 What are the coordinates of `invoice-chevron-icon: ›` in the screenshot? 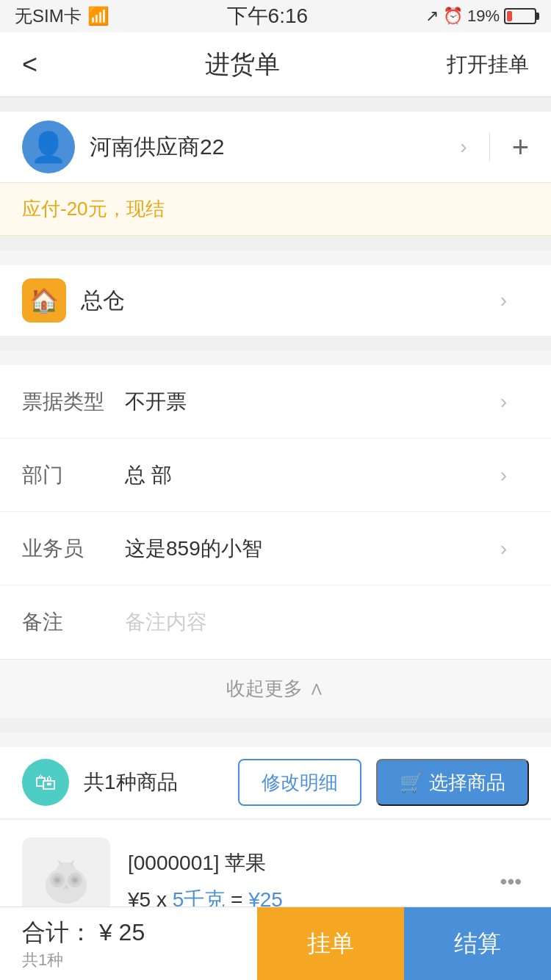 It's located at (504, 402).